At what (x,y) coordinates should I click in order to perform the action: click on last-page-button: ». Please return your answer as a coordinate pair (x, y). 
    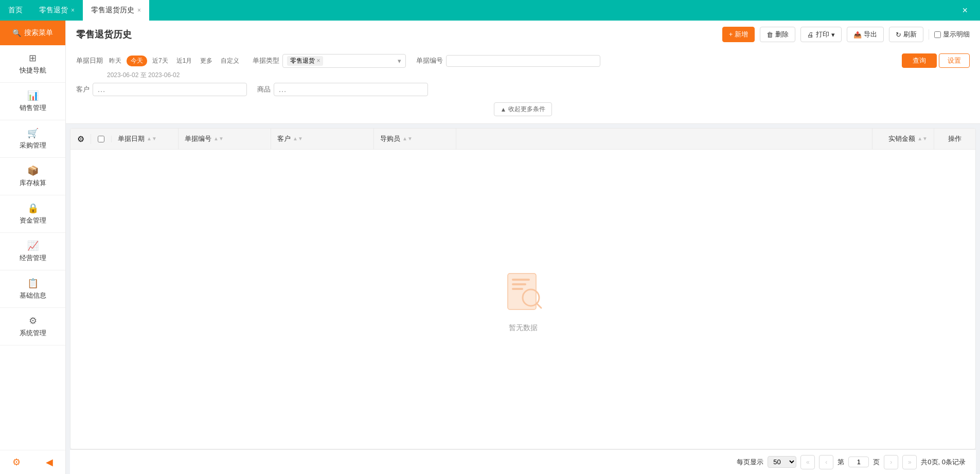
    Looking at the image, I should click on (910, 462).